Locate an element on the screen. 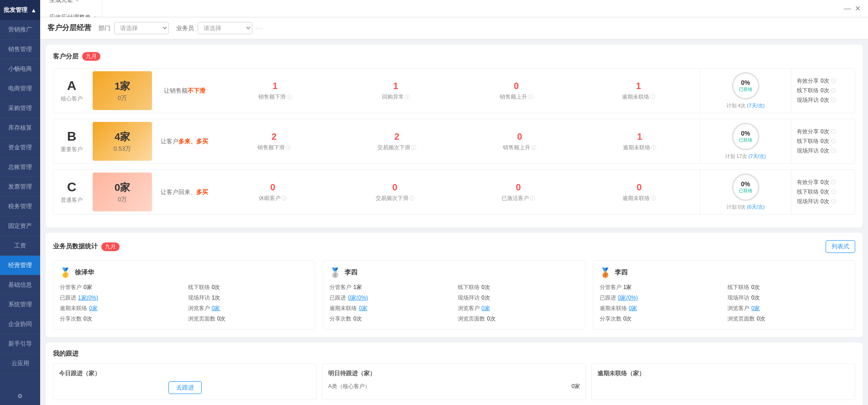  sidebar-item-固定资产: 固定资产 is located at coordinates (20, 226).